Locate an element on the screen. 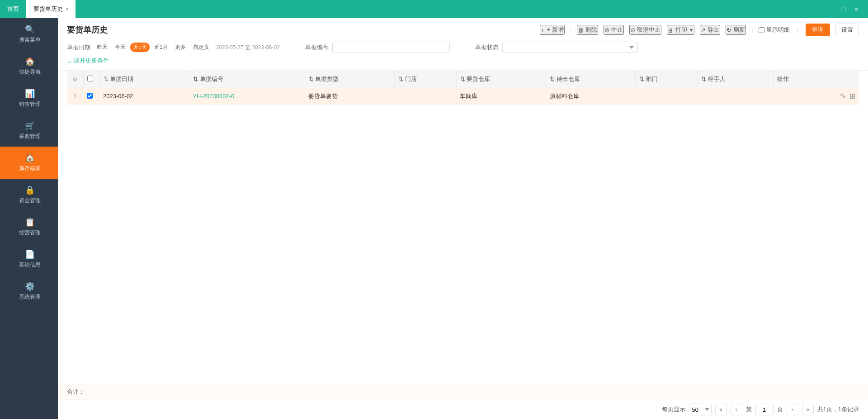 The height and width of the screenshot is (419, 868). cell-doc-number: YH-20230602-0 is located at coordinates (247, 96).